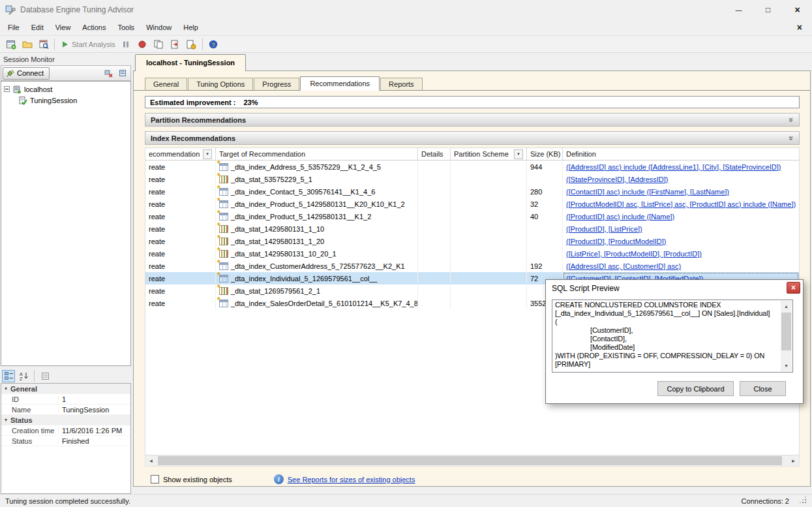 The image size is (812, 507). I want to click on vertical-scrollbar, so click(787, 336).